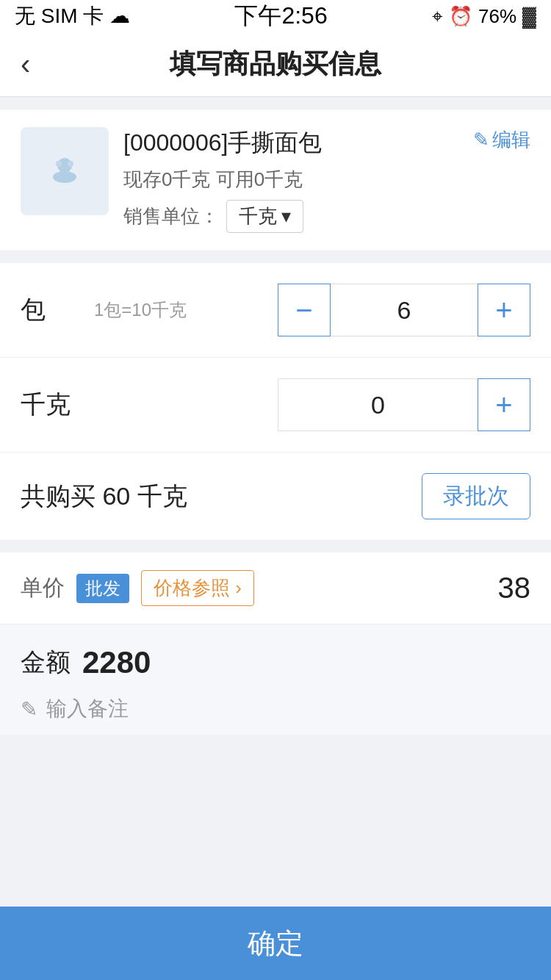 The width and height of the screenshot is (551, 980). I want to click on confirm-button: 确定, so click(276, 943).